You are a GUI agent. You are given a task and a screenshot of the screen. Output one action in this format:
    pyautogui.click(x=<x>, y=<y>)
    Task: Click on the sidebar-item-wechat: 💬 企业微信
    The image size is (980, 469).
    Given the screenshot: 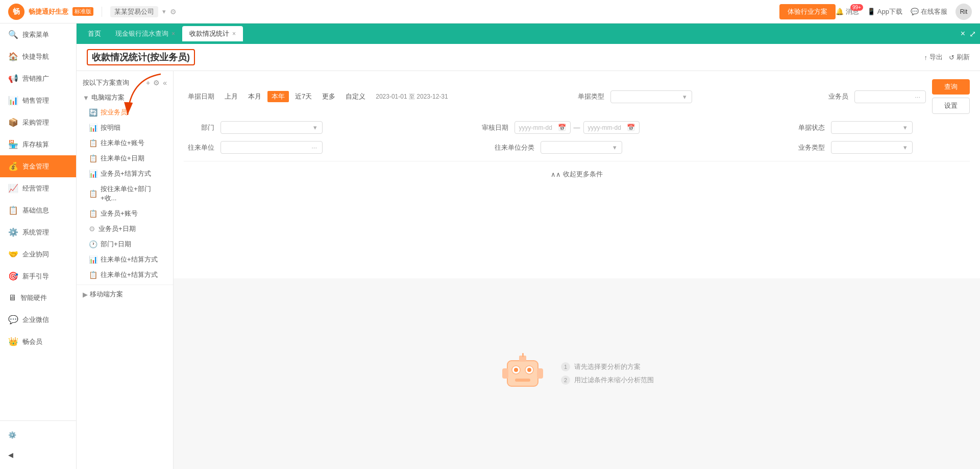 What is the action you would take?
    pyautogui.click(x=38, y=320)
    